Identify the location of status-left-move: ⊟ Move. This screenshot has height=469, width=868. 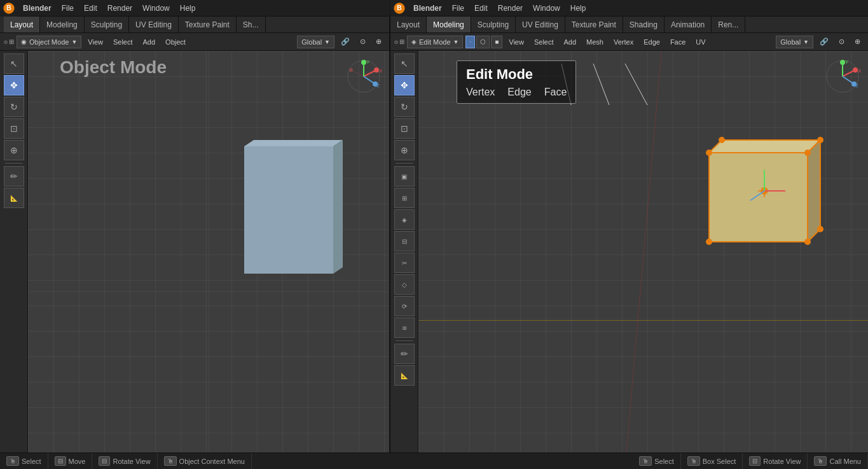
(71, 461).